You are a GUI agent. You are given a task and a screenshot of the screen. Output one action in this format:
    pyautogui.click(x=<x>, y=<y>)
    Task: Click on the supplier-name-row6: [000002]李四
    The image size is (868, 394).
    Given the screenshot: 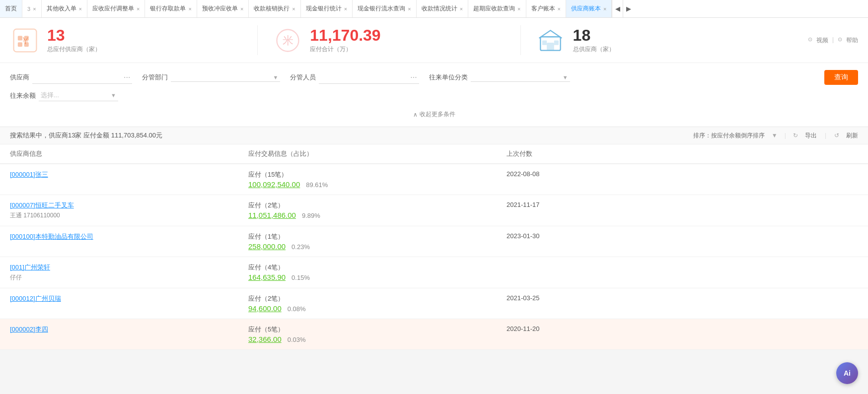 What is the action you would take?
    pyautogui.click(x=129, y=329)
    